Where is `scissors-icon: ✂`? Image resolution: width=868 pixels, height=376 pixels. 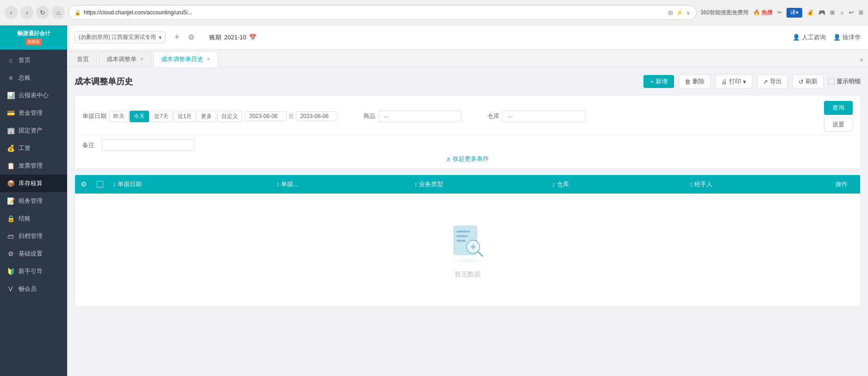
scissors-icon: ✂ is located at coordinates (780, 13).